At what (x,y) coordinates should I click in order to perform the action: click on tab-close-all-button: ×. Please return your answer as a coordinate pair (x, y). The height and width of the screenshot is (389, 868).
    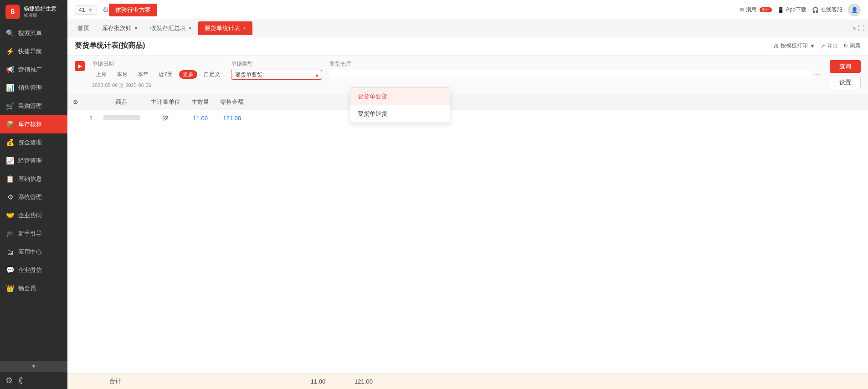
    Looking at the image, I should click on (854, 28).